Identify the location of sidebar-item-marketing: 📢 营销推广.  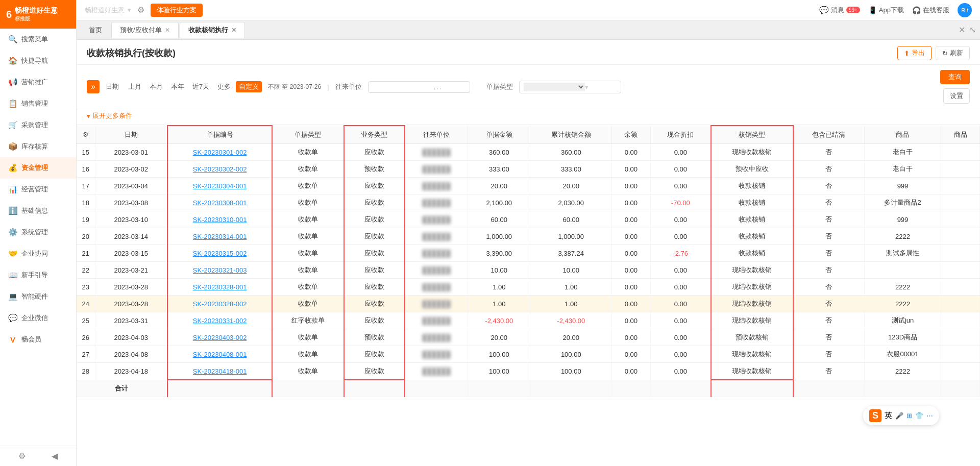
(38, 82).